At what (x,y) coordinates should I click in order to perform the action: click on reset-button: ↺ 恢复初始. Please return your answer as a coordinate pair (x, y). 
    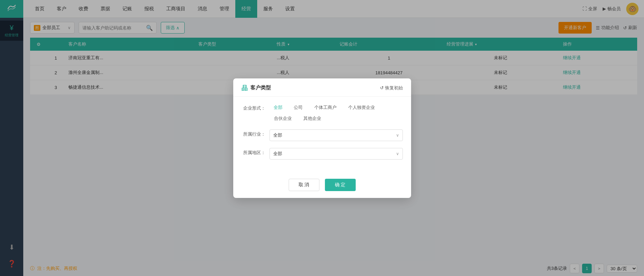
    Looking at the image, I should click on (391, 88).